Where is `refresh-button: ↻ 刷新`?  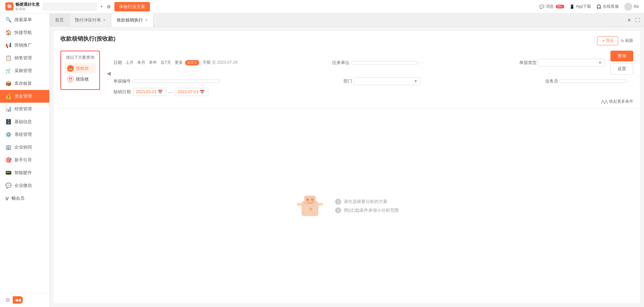 refresh-button: ↻ 刷新 is located at coordinates (627, 41).